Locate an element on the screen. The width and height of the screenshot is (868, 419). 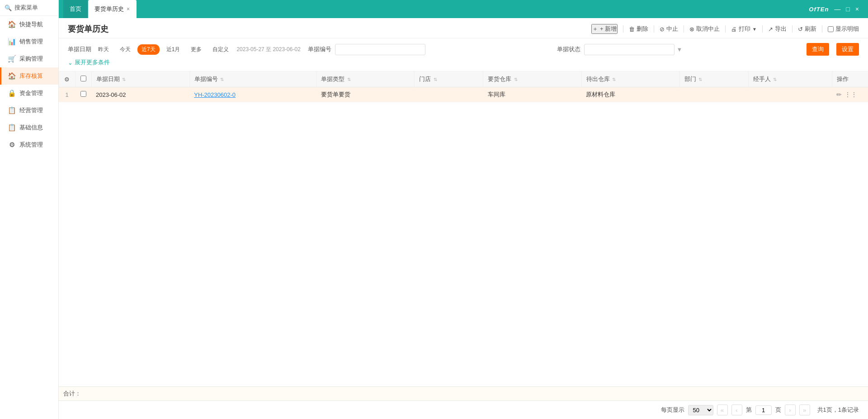
minimize-icon: — is located at coordinates (837, 9).